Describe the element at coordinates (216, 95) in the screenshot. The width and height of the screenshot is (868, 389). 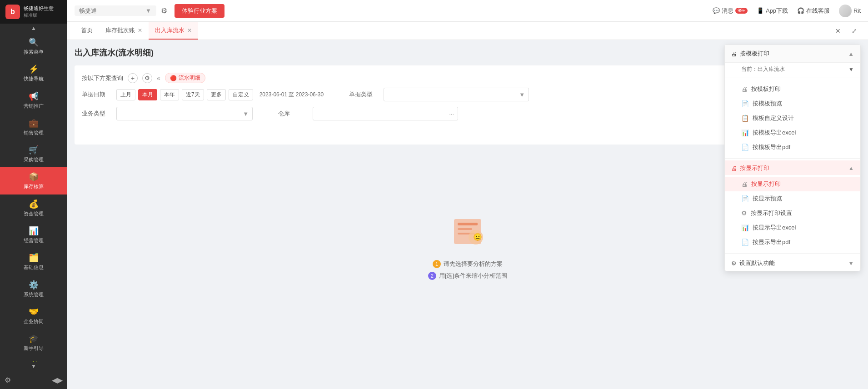
I see `date-btn-more: 更多` at that location.